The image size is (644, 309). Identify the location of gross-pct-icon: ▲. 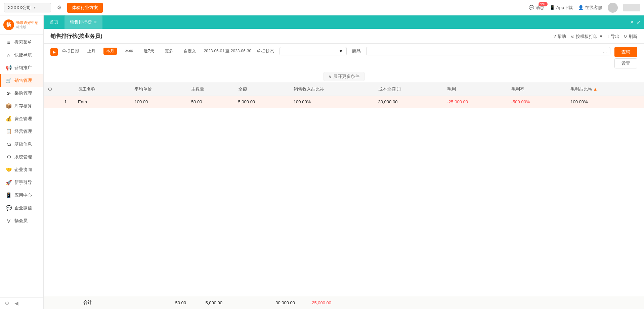
(595, 89).